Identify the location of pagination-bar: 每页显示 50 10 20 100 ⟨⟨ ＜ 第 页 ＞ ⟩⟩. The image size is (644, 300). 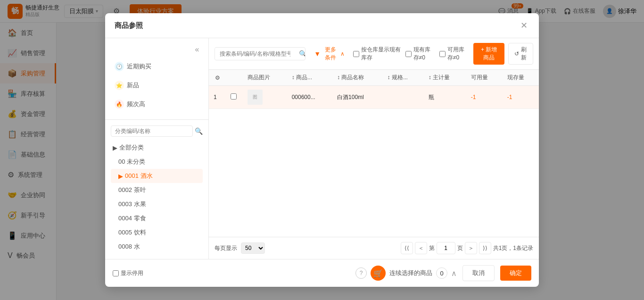
(374, 248).